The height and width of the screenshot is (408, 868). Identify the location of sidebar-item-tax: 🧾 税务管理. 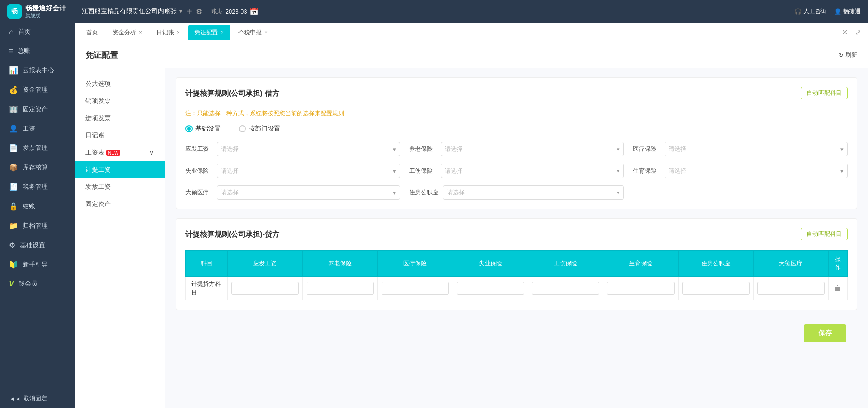
(37, 187).